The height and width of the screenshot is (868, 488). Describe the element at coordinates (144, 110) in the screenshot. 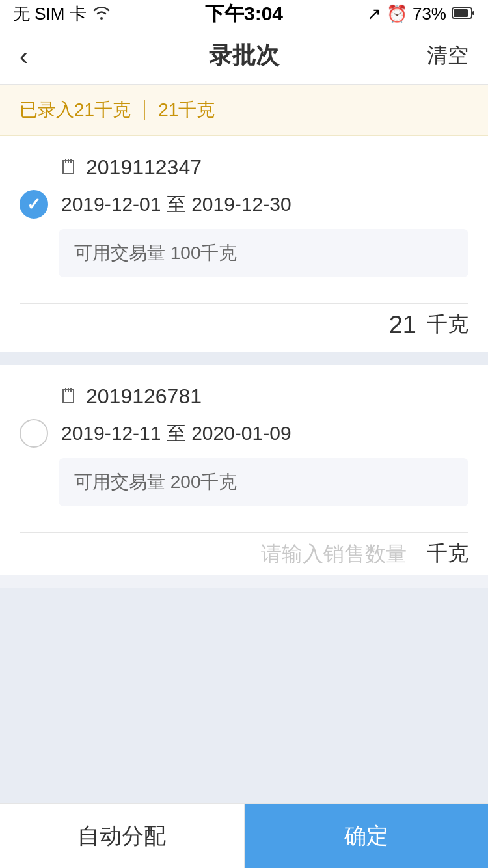

I see `banner-divider` at that location.